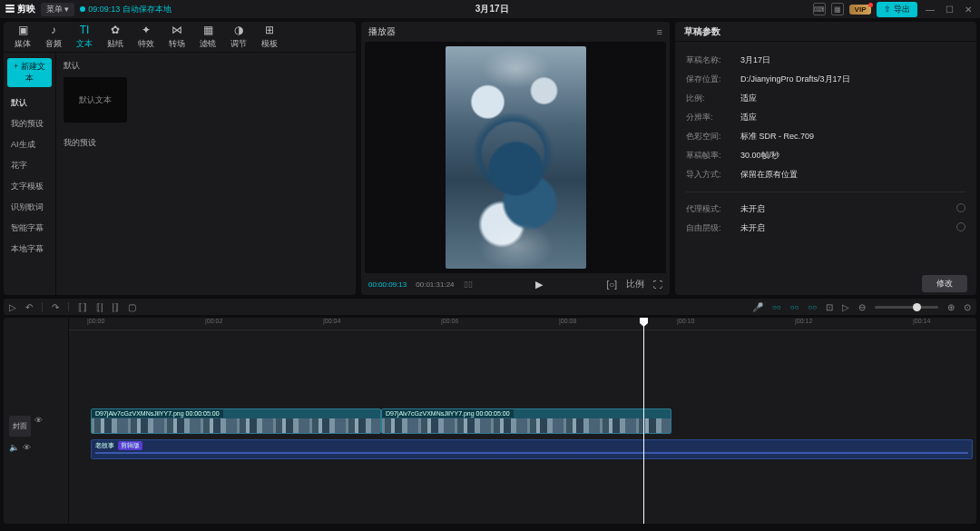  What do you see at coordinates (387, 285) in the screenshot?
I see `current-time: 00:00:09:13` at bounding box center [387, 285].